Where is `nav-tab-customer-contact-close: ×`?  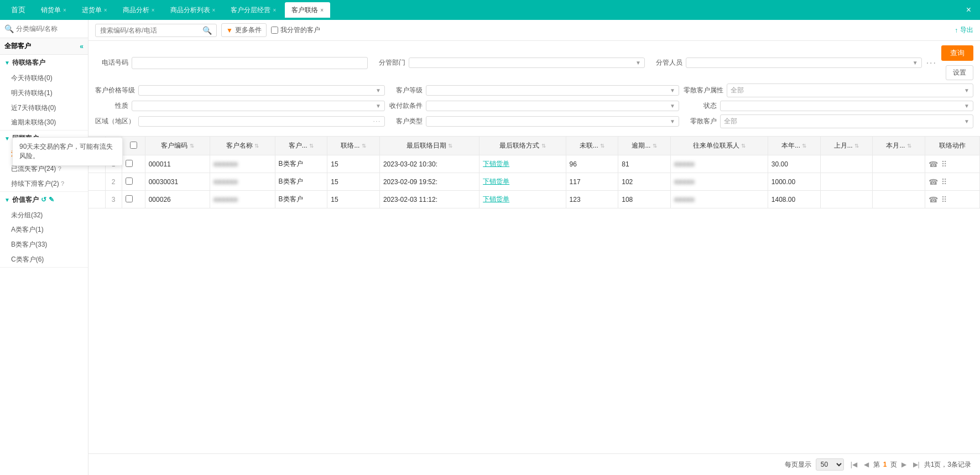
nav-tab-customer-contact-close: × is located at coordinates (322, 10).